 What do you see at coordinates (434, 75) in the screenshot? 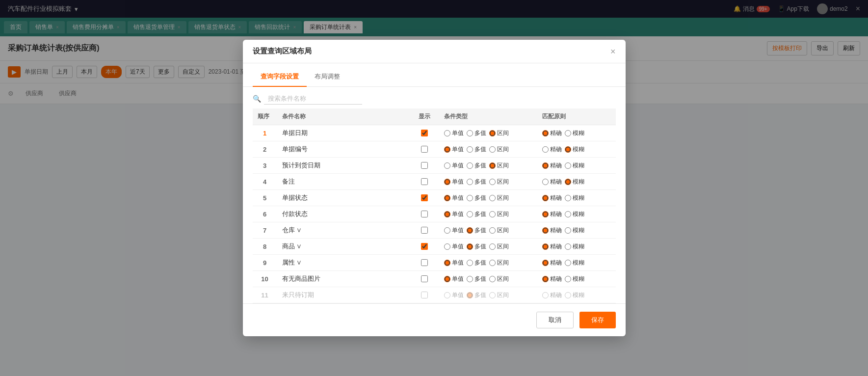
I see `modal-tab-bar: 查询字段设置 布局调整` at bounding box center [434, 75].